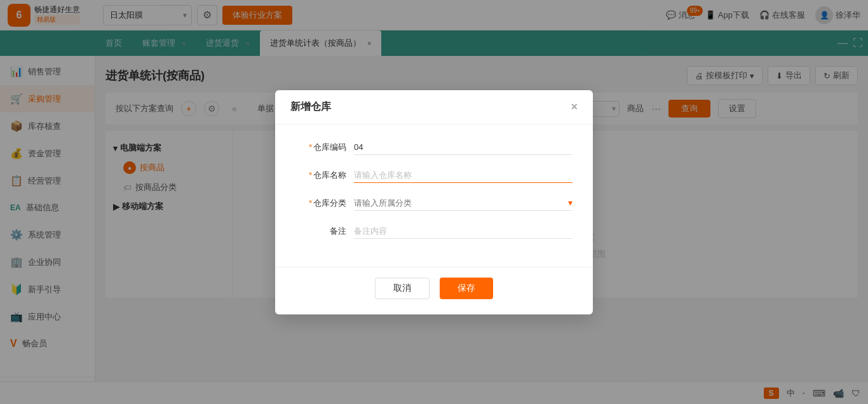 This screenshot has height=404, width=868. I want to click on cancel-button: 取消, so click(402, 288).